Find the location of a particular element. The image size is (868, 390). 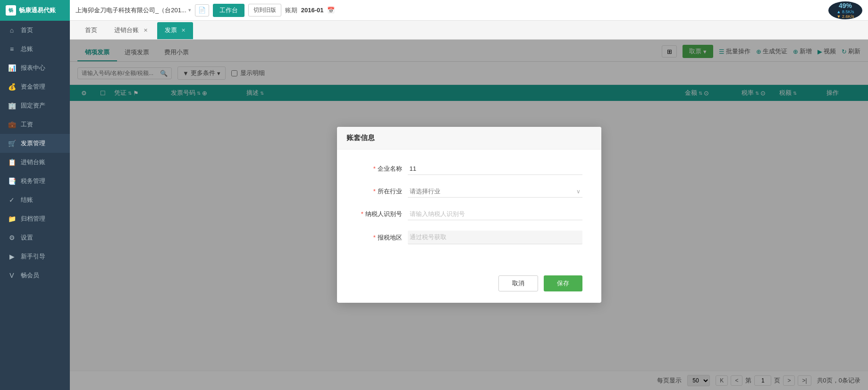

app-title: 畅康通易代账 is located at coordinates (37, 10).